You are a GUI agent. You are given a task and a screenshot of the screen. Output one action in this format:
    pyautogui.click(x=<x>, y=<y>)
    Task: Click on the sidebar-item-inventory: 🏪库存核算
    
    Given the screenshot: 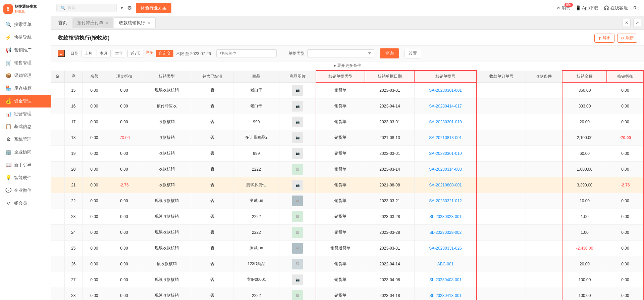 What is the action you would take?
    pyautogui.click(x=25, y=88)
    